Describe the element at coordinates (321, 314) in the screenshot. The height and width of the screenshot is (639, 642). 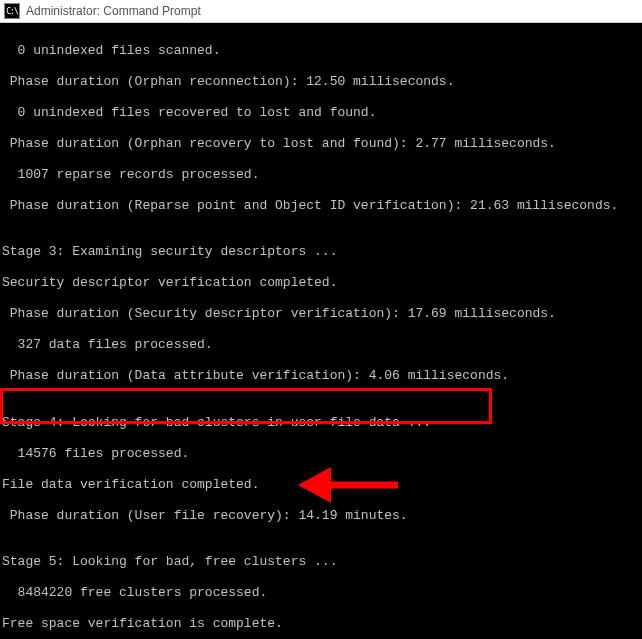
I see `console-line: Phase duration (Security descriptor veri…` at that location.